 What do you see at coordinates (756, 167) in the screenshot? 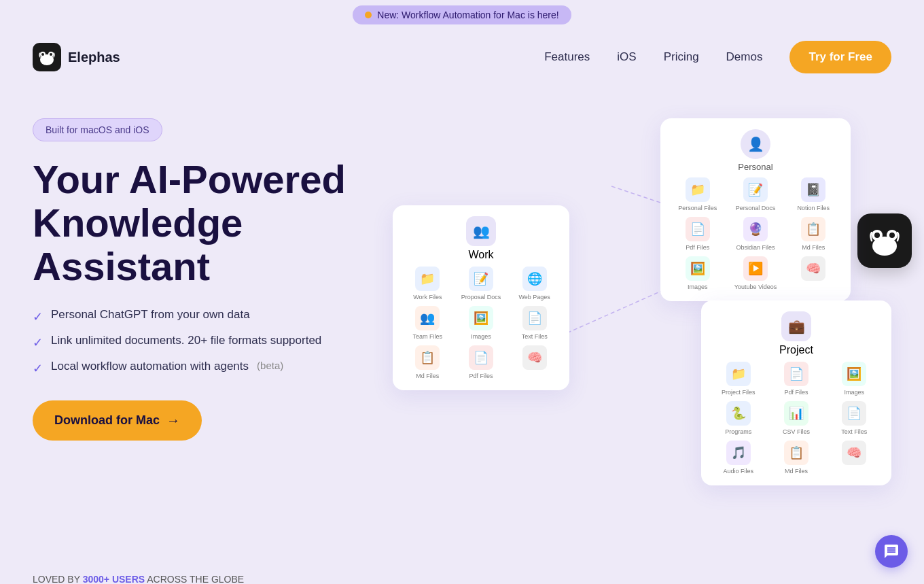
I see `personal-label: Personal` at bounding box center [756, 167].